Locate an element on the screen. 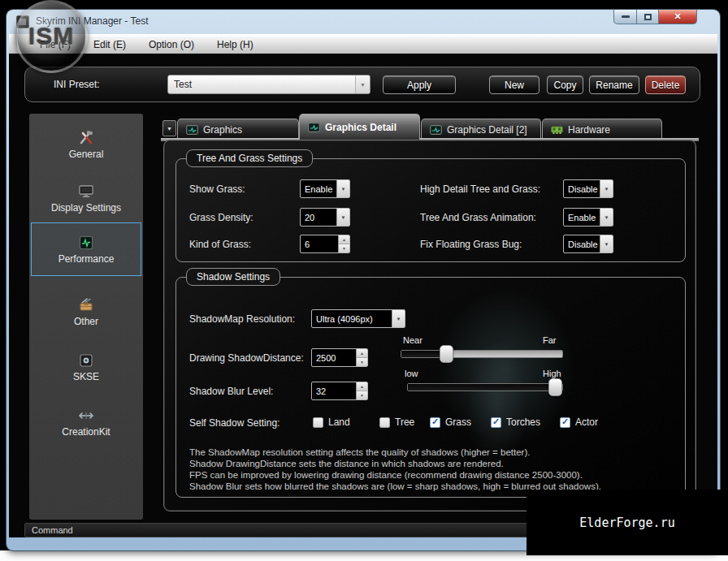 The width and height of the screenshot is (728, 561). checkbox-grass: ✓ Grass is located at coordinates (450, 422).